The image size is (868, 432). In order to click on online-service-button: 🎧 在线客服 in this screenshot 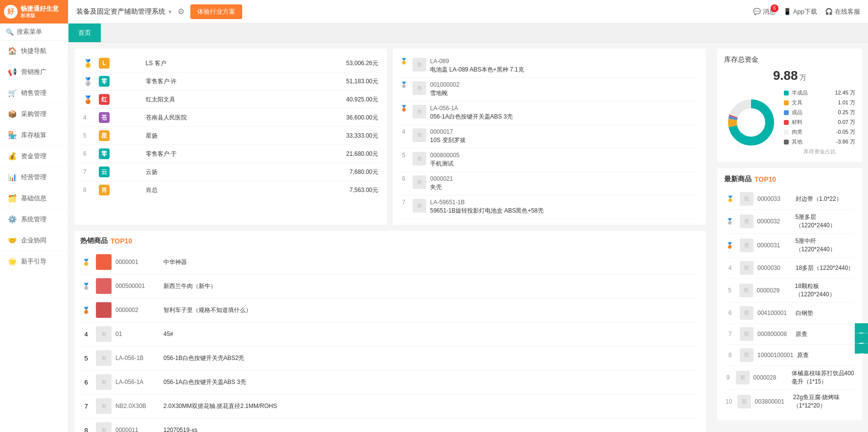, I will do `click(843, 12)`.